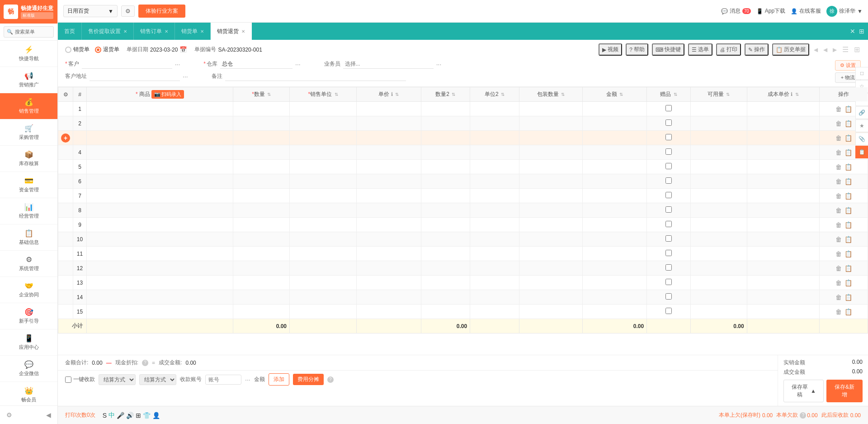  What do you see at coordinates (138, 415) in the screenshot?
I see `grid-icon: ⊞` at bounding box center [138, 415].